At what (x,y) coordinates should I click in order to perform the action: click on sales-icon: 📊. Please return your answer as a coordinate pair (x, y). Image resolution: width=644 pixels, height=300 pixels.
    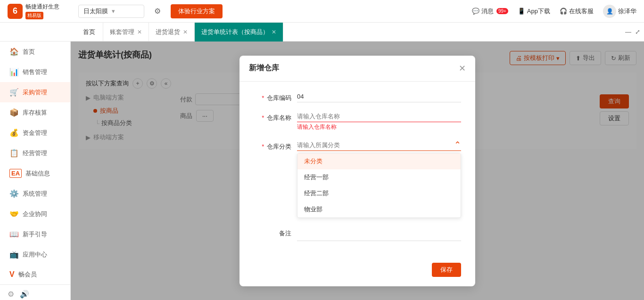
    Looking at the image, I should click on (14, 72).